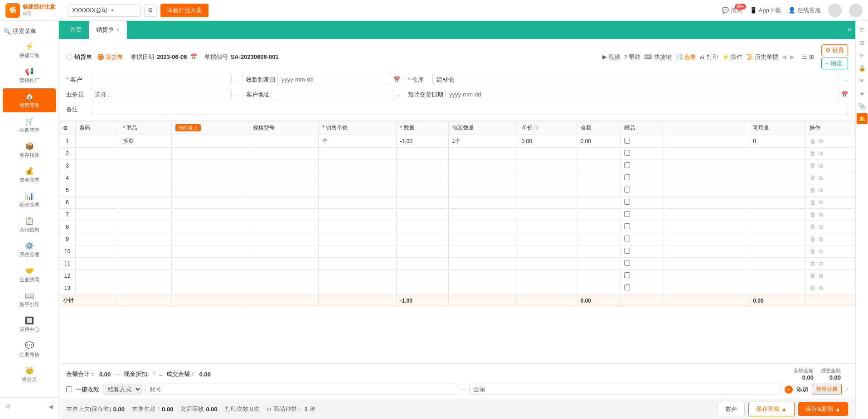 Image resolution: width=868 pixels, height=419 pixels. Describe the element at coordinates (835, 50) in the screenshot. I see `settings-form-button: ⚙ 设置` at that location.